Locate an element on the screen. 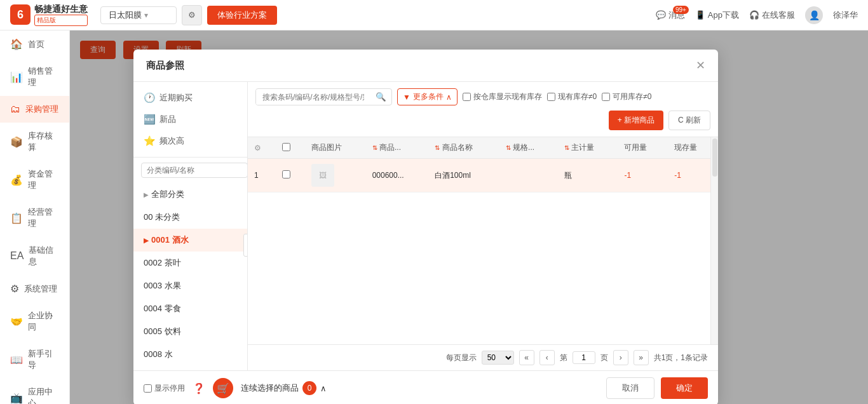 Image resolution: width=868 pixels, height=404 pixels. pagination-area: 每页显示 50 10 20 100 « ‹ 第 页 › » is located at coordinates (483, 357).